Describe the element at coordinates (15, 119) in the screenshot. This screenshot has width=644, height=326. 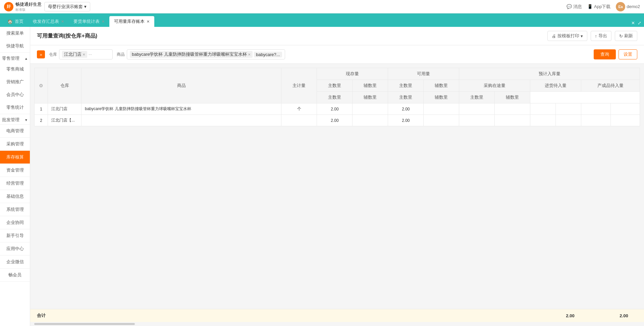
I see `sidebar-wholesale-header: 批发管理 ▼` at that location.